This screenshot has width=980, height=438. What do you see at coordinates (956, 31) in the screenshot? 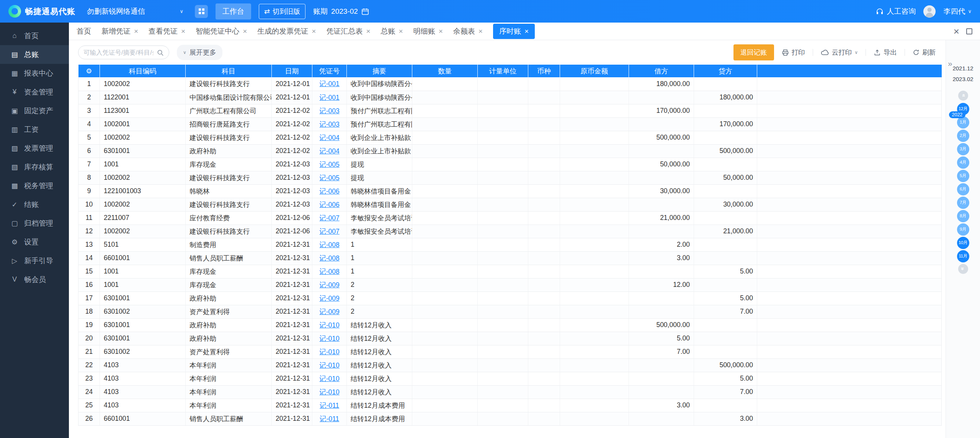
I see `close-all-tabs-icon: ×` at bounding box center [956, 31].